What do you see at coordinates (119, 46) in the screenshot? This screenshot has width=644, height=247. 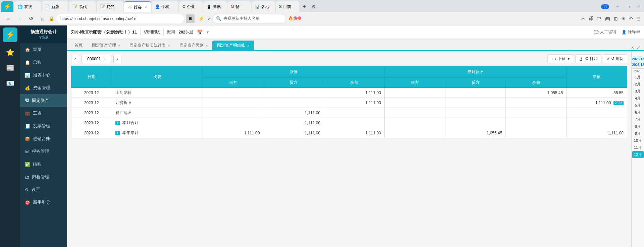 I see `page-tab-close-固定资产管理: ×` at bounding box center [119, 46].